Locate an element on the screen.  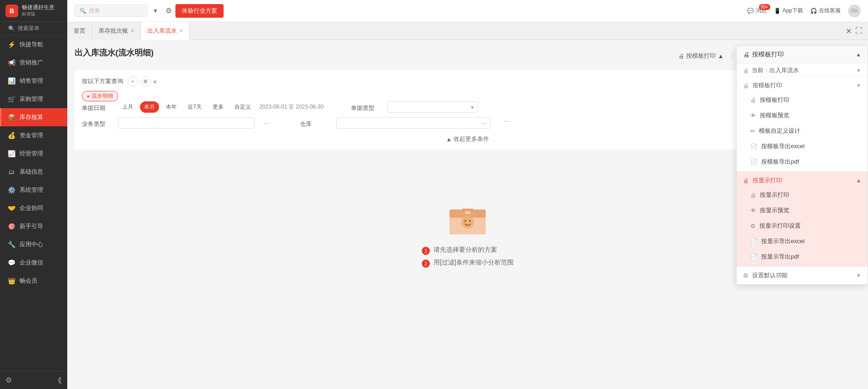
template-section-chevron: ▼ is located at coordinates (859, 85).